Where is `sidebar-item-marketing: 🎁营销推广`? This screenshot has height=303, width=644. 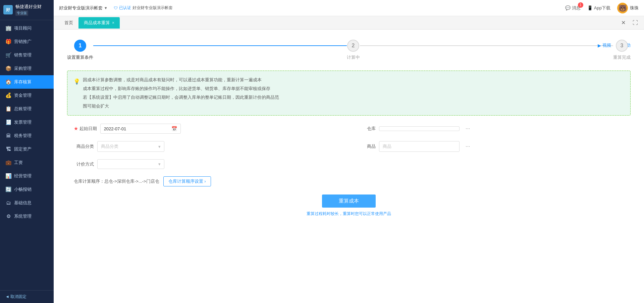
sidebar-item-marketing: 🎁营销推广 is located at coordinates (27, 42).